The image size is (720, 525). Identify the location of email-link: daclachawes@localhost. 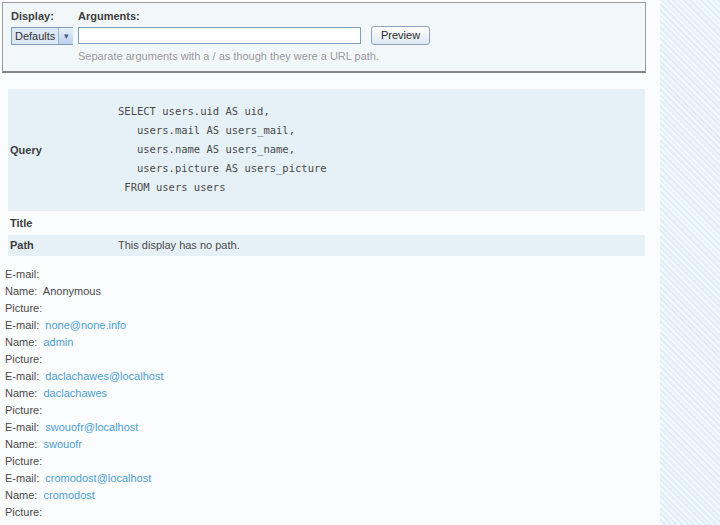
(104, 376).